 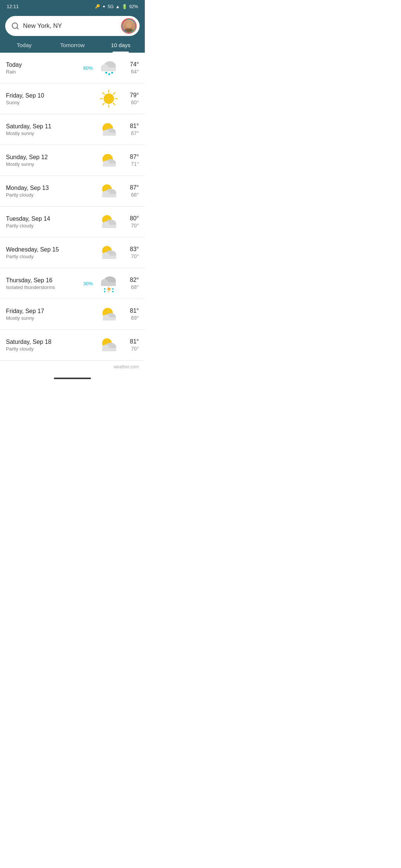 What do you see at coordinates (131, 164) in the screenshot?
I see `temp-low: 71°` at bounding box center [131, 164].